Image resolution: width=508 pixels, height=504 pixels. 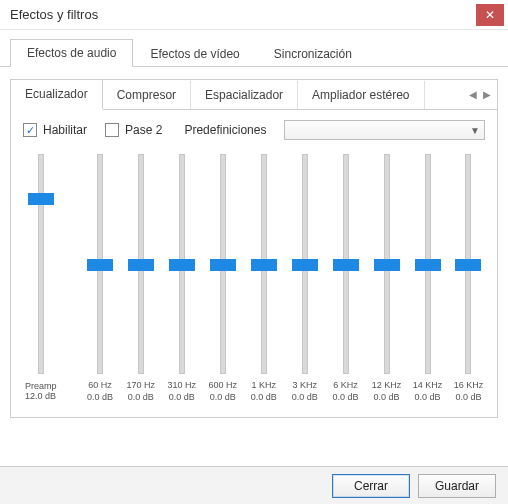 I want to click on subtab-equalizer: Ecualizador, so click(x=57, y=95).